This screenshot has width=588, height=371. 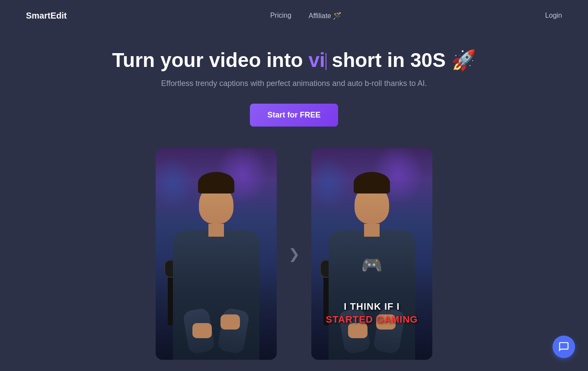 What do you see at coordinates (216, 254) in the screenshot?
I see `video-before-bg` at bounding box center [216, 254].